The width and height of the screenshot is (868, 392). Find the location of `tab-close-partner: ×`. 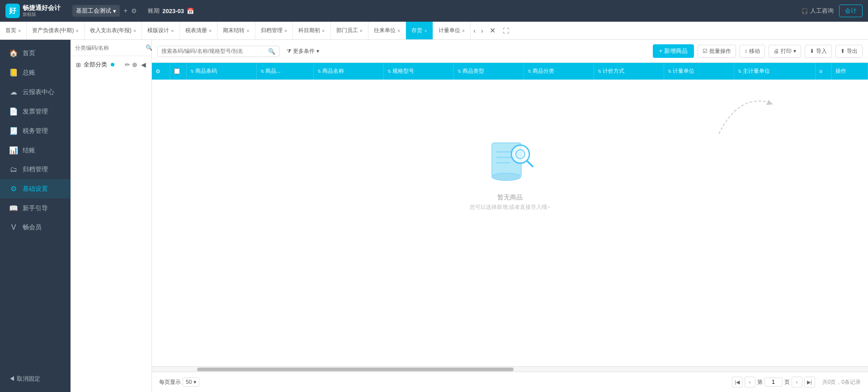

tab-close-partner: × is located at coordinates (399, 31).